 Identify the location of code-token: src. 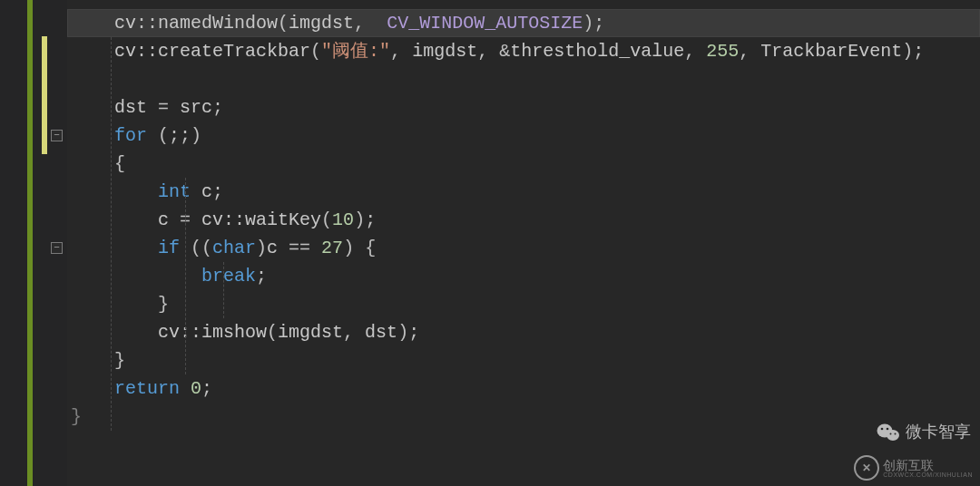
(196, 107).